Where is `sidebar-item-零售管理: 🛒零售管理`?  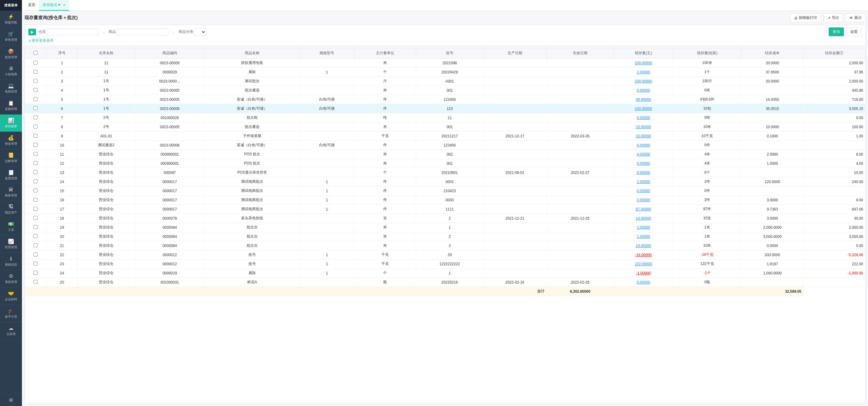
sidebar-item-零售管理: 🛒零售管理 is located at coordinates (11, 37).